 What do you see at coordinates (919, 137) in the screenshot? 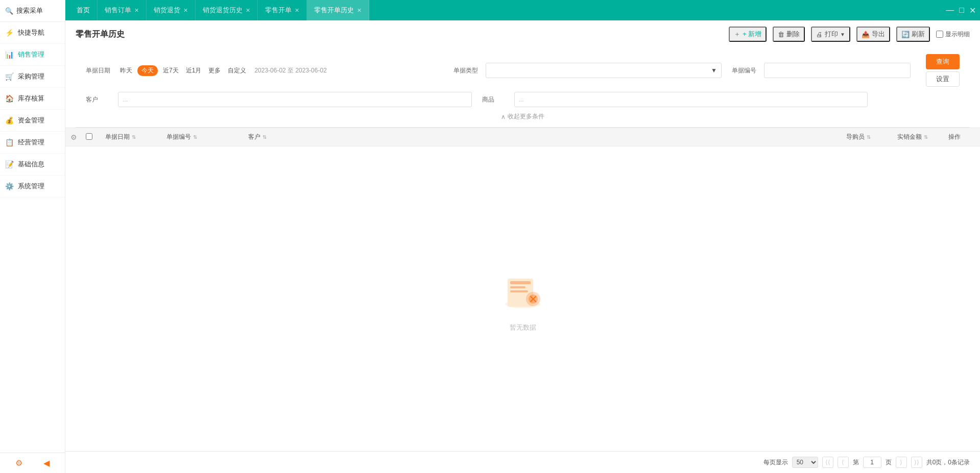
I see `th-amount: 实销金额 ⇅` at bounding box center [919, 137].